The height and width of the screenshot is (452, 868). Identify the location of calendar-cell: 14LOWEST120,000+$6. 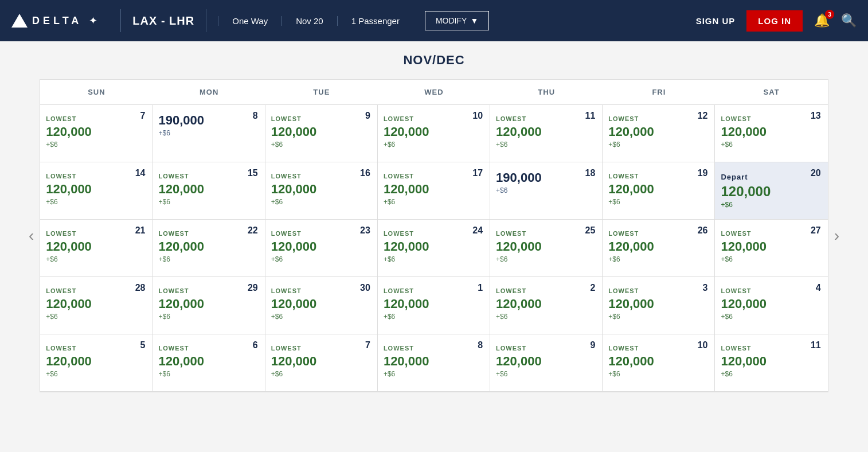
(96, 191).